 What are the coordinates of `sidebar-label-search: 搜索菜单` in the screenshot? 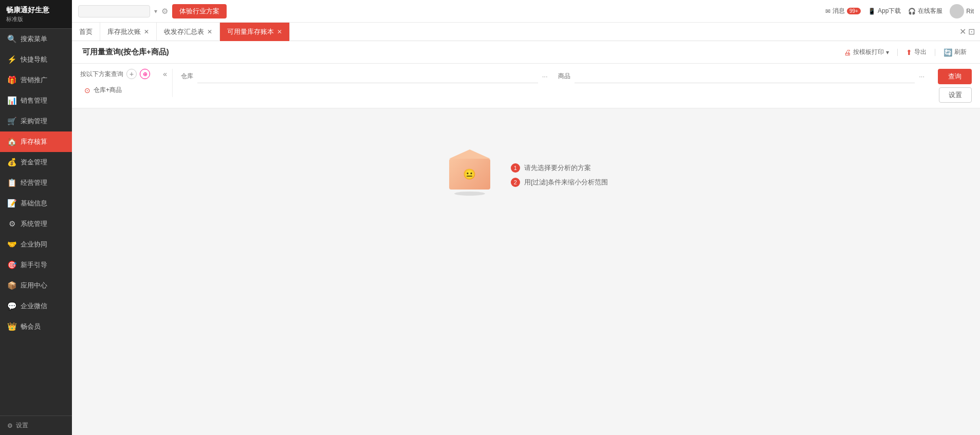 It's located at (34, 39).